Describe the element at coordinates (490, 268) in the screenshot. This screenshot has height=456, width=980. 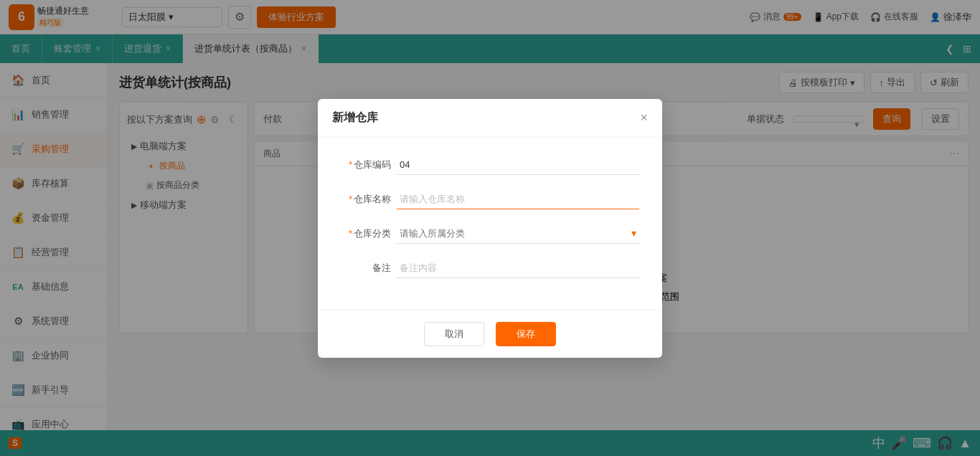
I see `form-row-remark: 备注` at that location.